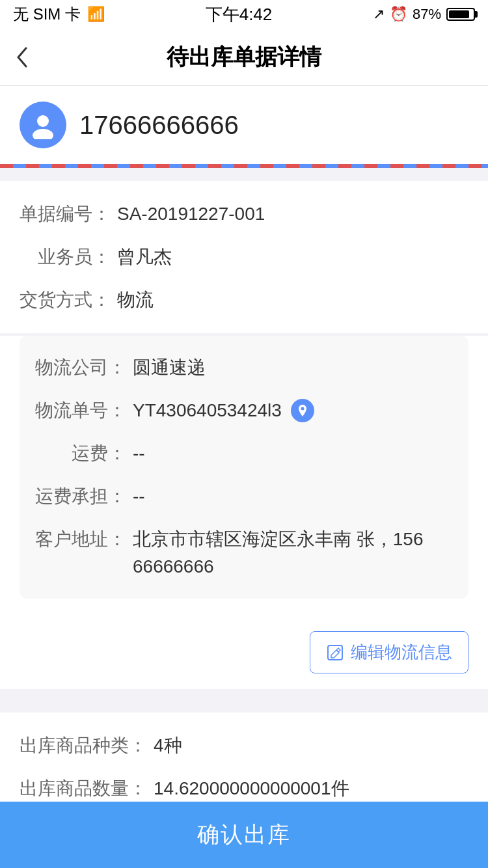 This screenshot has height=868, width=488. Describe the element at coordinates (23, 57) in the screenshot. I see `back-button` at that location.